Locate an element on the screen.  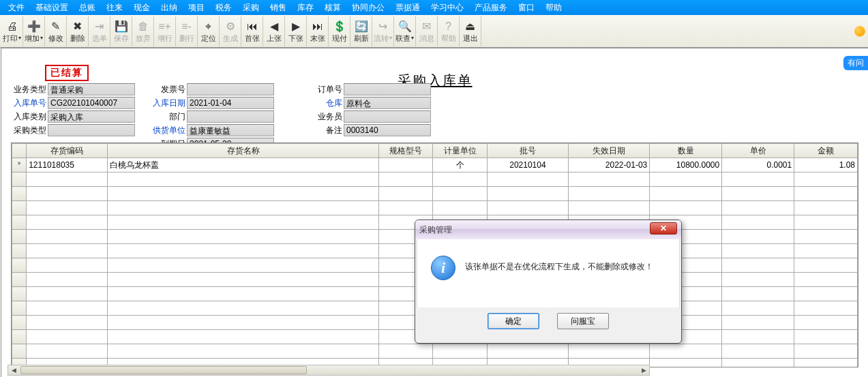
info-icon: i is located at coordinates (443, 268).